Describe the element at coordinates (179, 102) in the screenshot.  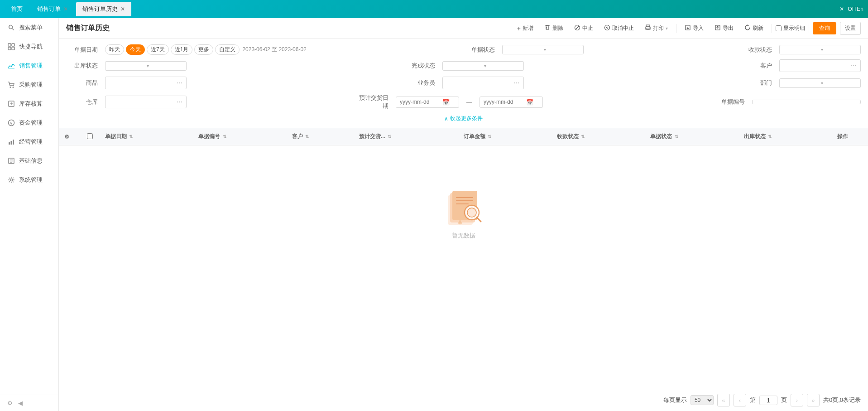
I see `warehouse-dots: ···` at that location.